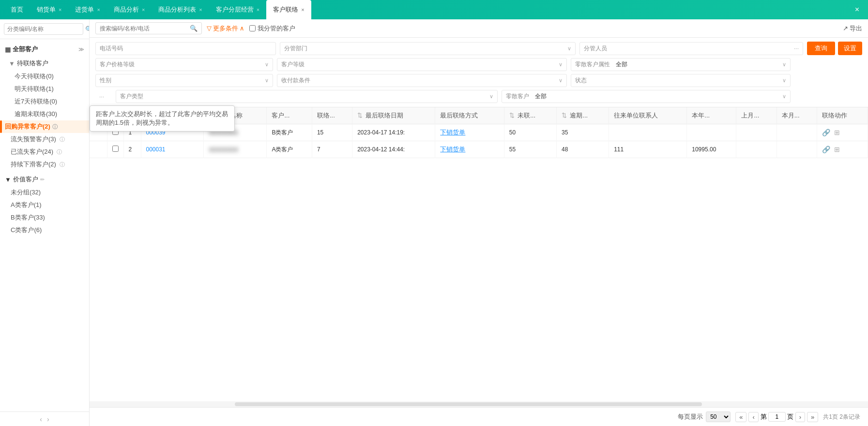 The width and height of the screenshot is (868, 426). Describe the element at coordinates (253, 28) in the screenshot. I see `my-customers-checkbox` at that location.